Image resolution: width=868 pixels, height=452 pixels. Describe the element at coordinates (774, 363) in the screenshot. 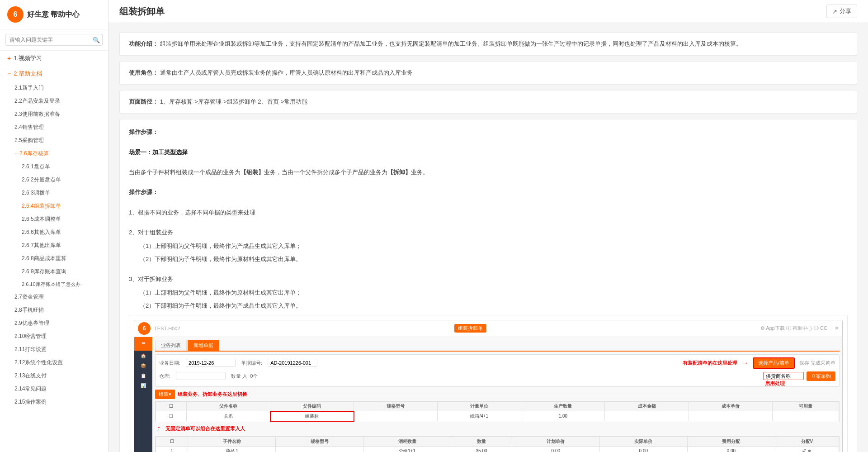

I see `ss-select-product-btn: 选择产品/清单` at that location.